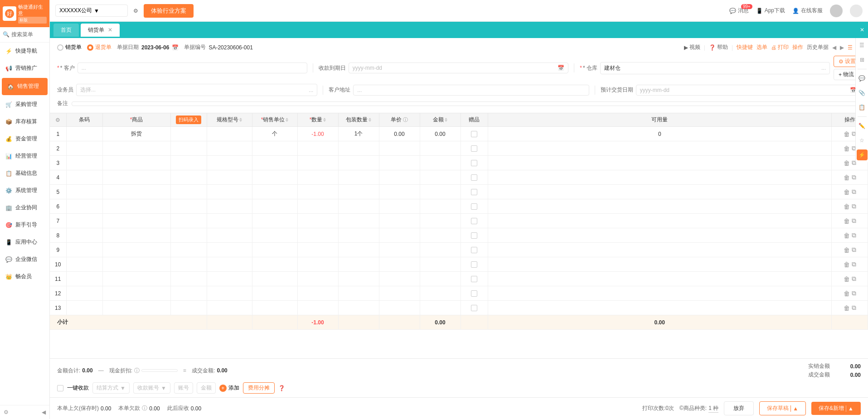 Image resolution: width=868 pixels, height=419 pixels. I want to click on message-btn: 💬 消息 99+, so click(739, 11).